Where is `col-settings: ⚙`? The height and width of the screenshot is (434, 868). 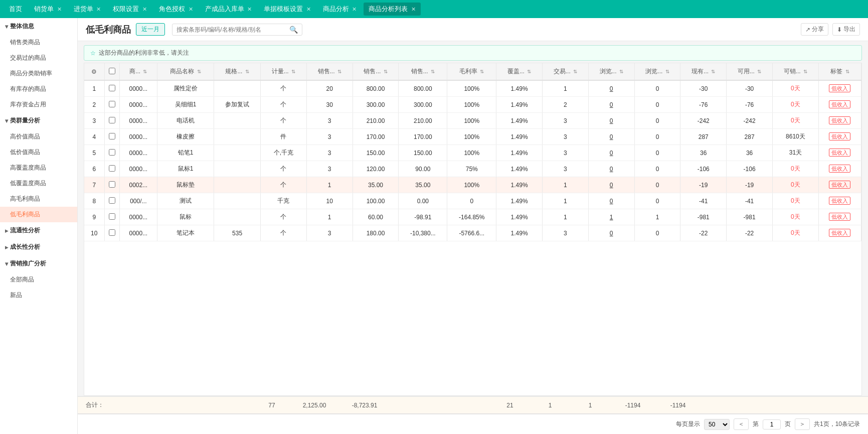
col-settings: ⚙ is located at coordinates (94, 72).